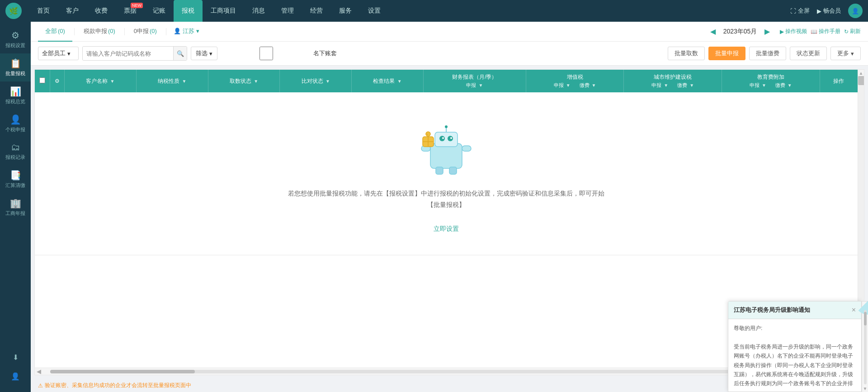  I want to click on sidebar-item-tax-settings: ⚙ 报税设置, so click(15, 39).